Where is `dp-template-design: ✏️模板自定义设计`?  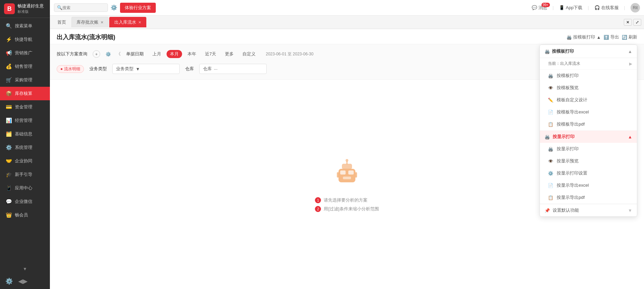 dp-template-design: ✏️模板自定义设计 is located at coordinates (588, 100).